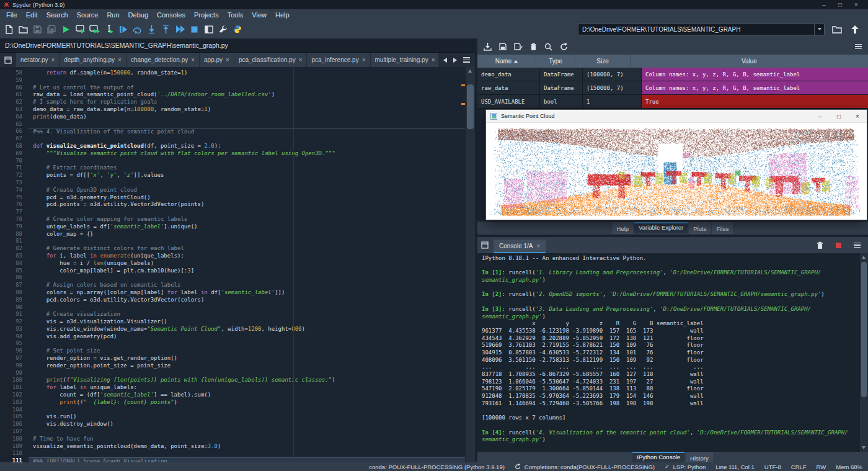  I want to click on step-return-button, so click(166, 29).